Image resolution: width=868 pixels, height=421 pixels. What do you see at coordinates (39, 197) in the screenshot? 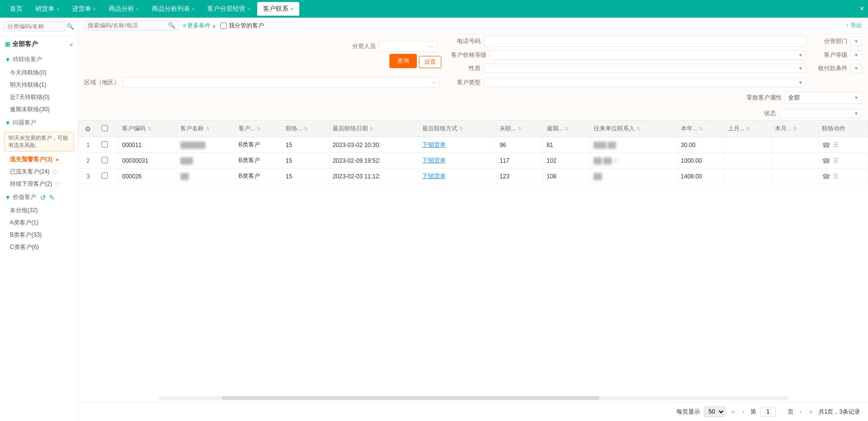
I see `sidebar-group-value: ▼ 价值客户 ↺ ✎` at bounding box center [39, 197].